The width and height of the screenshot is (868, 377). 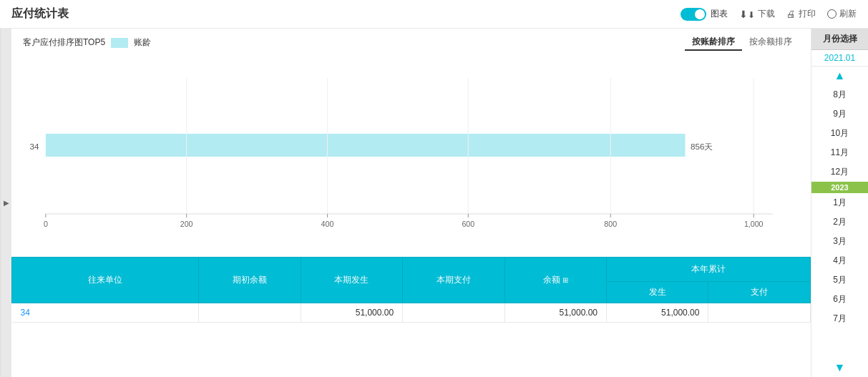 I want to click on chart-legend: 客户应付排序图TOP5 账龄, so click(x=87, y=43).